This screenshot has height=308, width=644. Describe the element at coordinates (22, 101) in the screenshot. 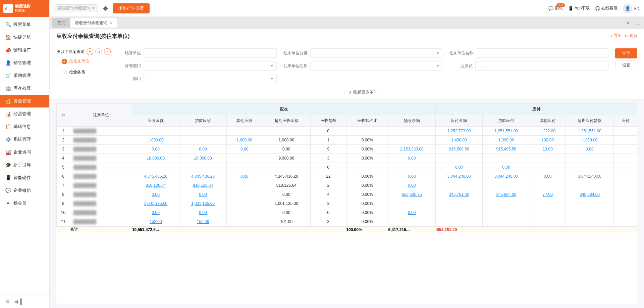

I see `sidebar-label-finance: 资金管理` at that location.